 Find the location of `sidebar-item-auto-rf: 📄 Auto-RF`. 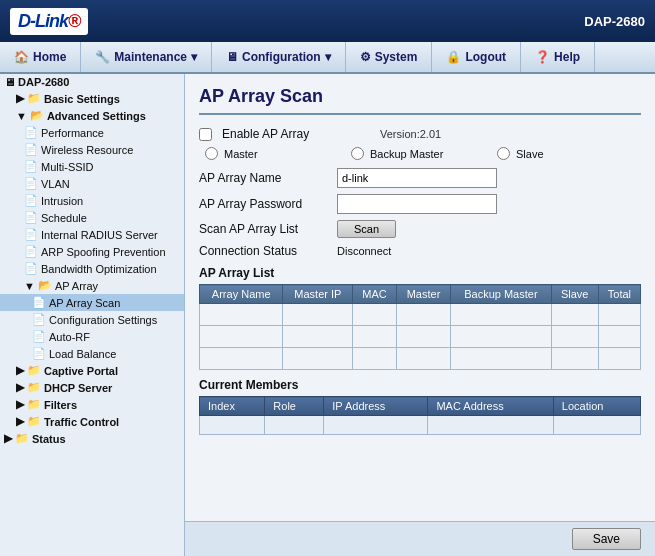

sidebar-item-auto-rf: 📄 Auto-RF is located at coordinates (92, 336).